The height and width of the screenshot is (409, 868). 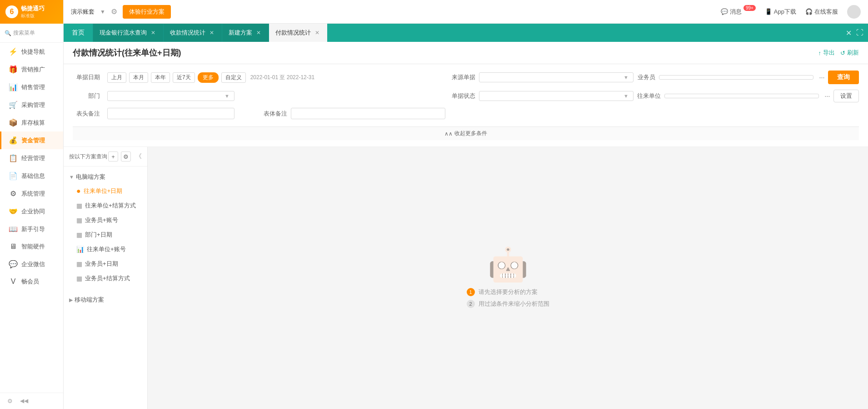 What do you see at coordinates (32, 158) in the screenshot?
I see `sidebar-item-operations: 📋 经营管理` at bounding box center [32, 158].